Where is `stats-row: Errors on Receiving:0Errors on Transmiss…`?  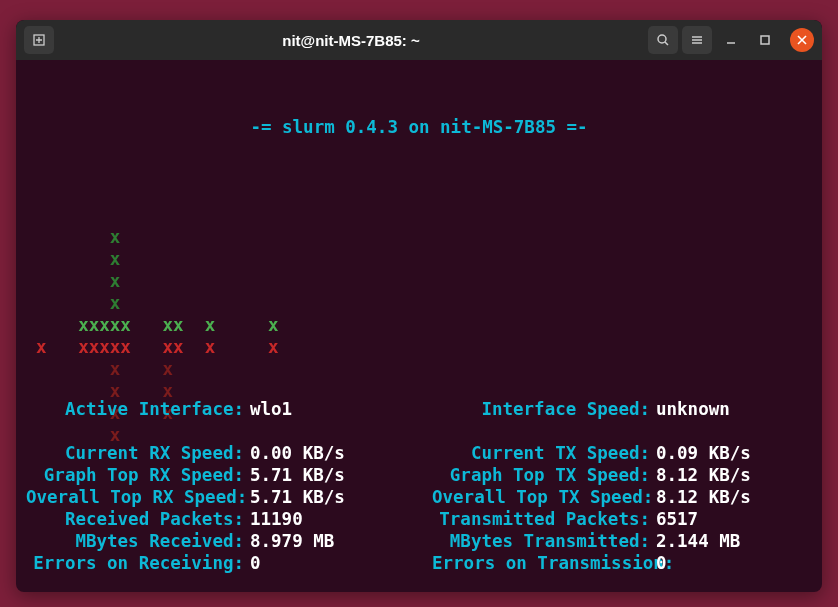 stats-row: Errors on Receiving:0Errors on Transmiss… is located at coordinates (419, 563).